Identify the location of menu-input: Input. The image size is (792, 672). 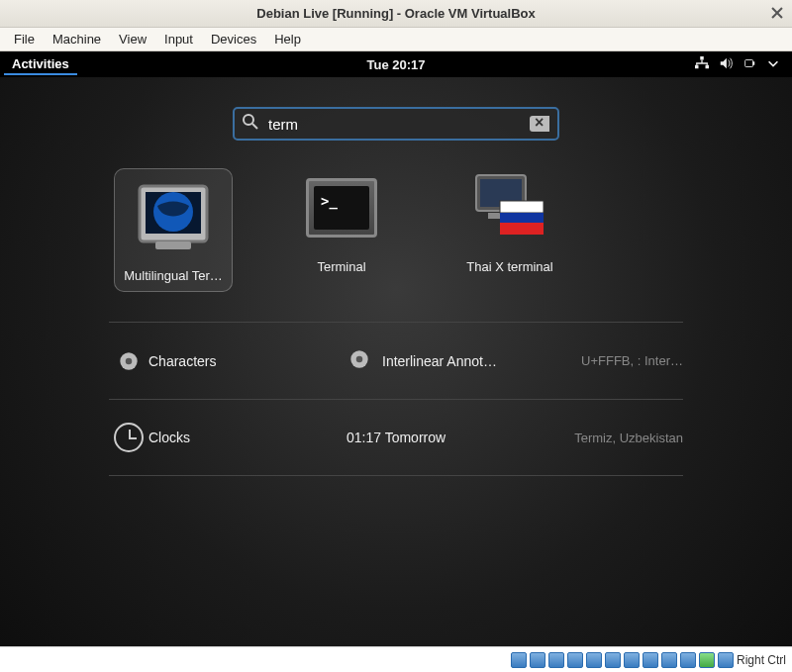
(178, 40).